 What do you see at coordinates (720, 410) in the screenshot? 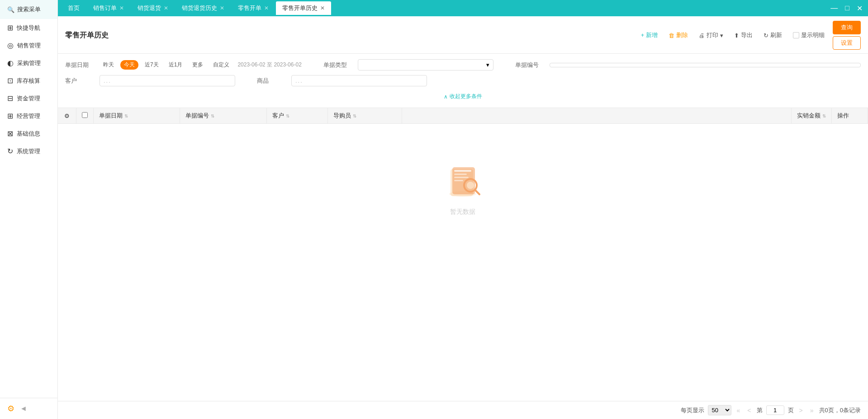
I see `per-page-select: 50 10 20 100` at bounding box center [720, 410].